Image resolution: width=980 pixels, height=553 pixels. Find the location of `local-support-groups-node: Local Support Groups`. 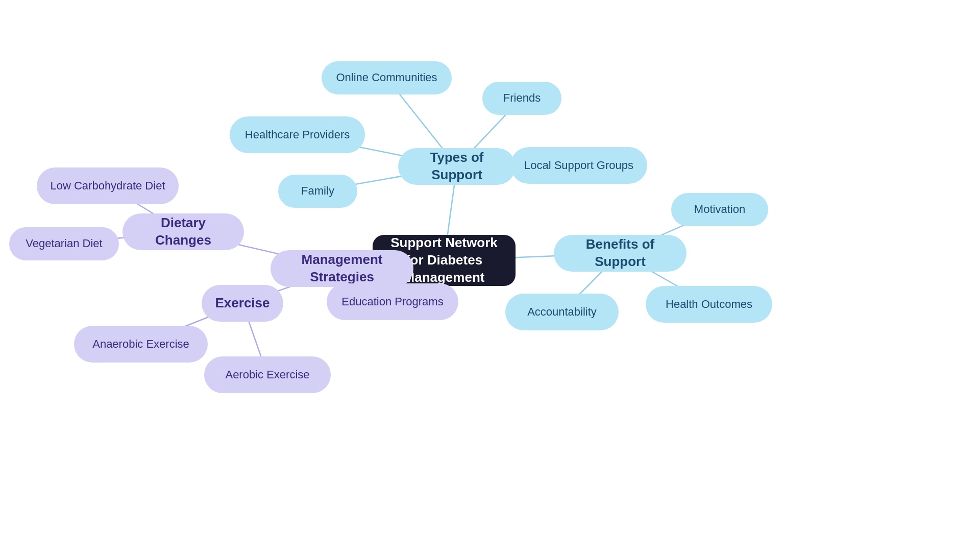

local-support-groups-node: Local Support Groups is located at coordinates (579, 165).